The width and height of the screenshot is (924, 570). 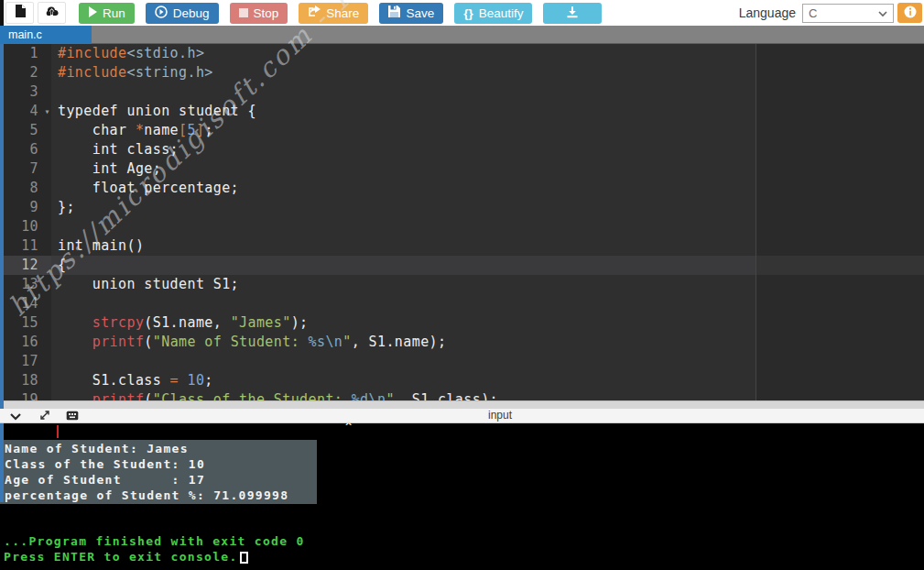 What do you see at coordinates (462, 405) in the screenshot?
I see `editor-horizontal-scrollbar` at bounding box center [462, 405].